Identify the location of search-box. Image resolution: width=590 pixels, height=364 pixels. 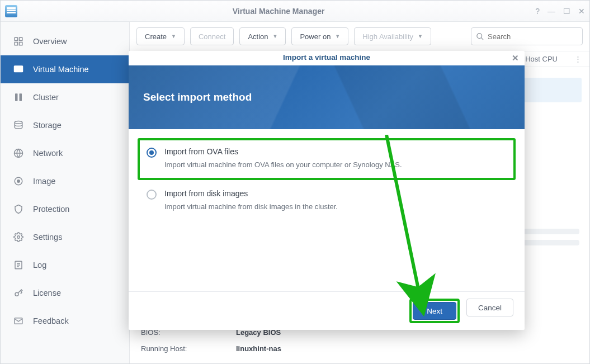
(527, 36).